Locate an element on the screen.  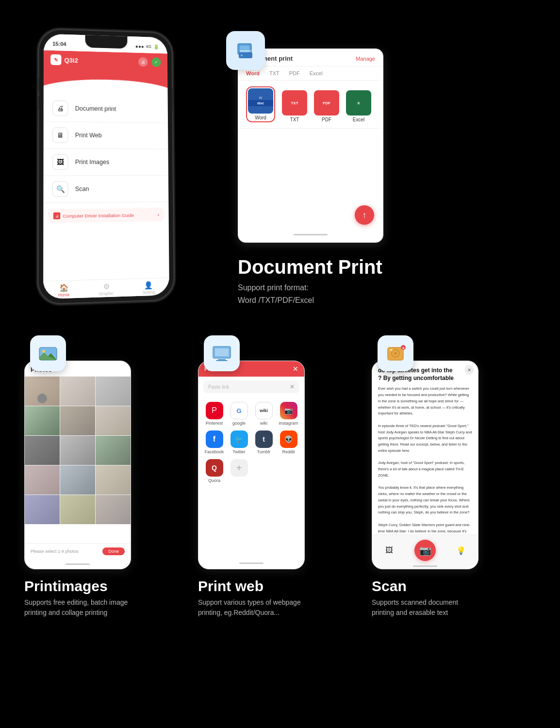
pdf-icon: PDF PDF is located at coordinates (327, 106).